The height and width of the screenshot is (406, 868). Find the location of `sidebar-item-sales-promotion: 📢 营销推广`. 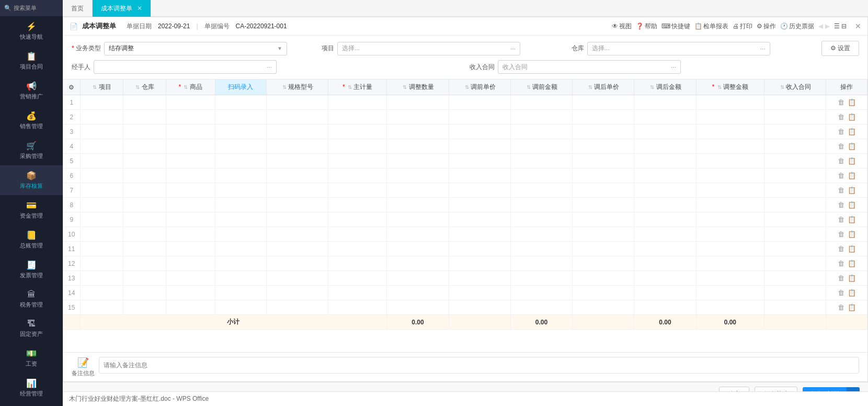

sidebar-item-sales-promotion: 📢 营销推广 is located at coordinates (31, 91).